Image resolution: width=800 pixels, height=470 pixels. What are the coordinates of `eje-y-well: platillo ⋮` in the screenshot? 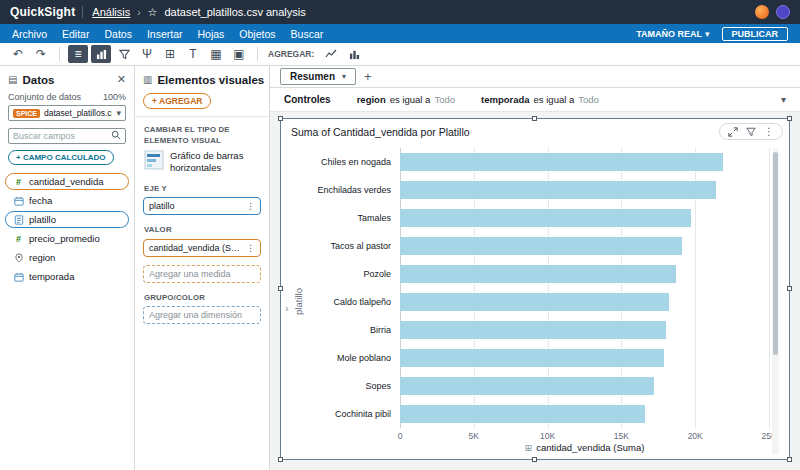 It's located at (202, 206).